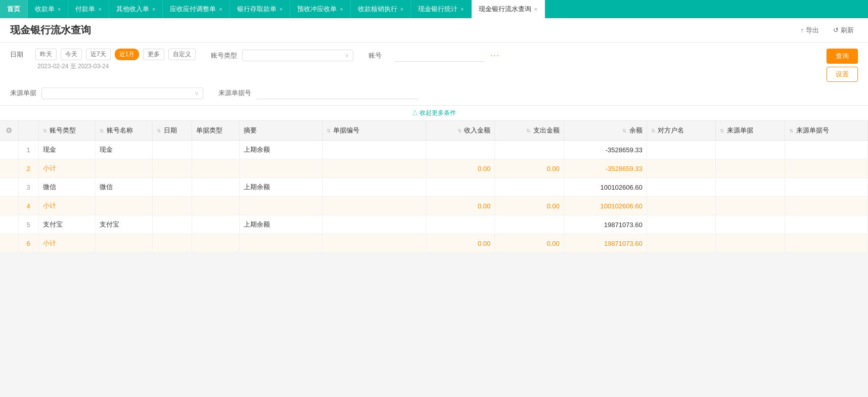  Describe the element at coordinates (381, 9) in the screenshot. I see `nav-item-receipt-verify: 收款核销执行 ×` at that location.